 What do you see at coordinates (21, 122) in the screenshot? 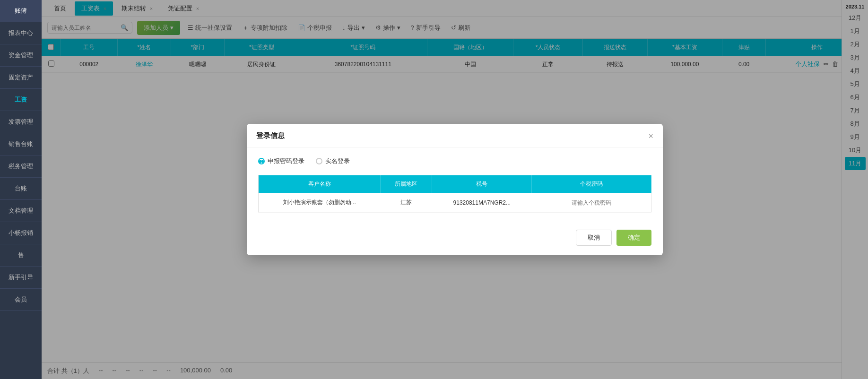
I see `sidebar-item-invoice: 发票管理` at bounding box center [21, 122].